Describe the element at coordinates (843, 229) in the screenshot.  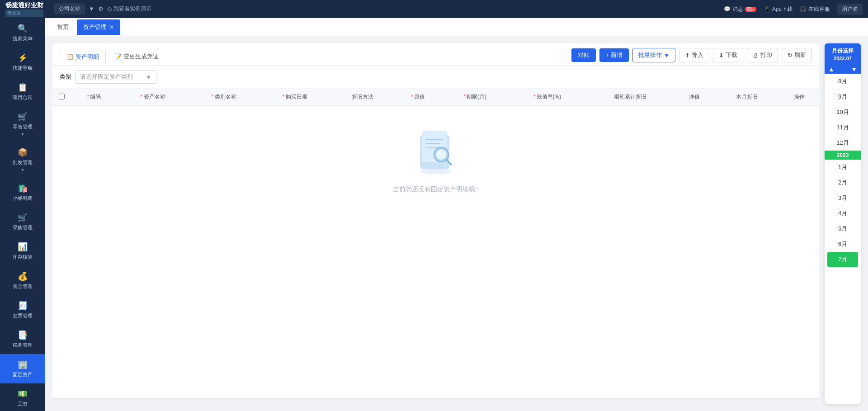
I see `month-item: 5月` at that location.